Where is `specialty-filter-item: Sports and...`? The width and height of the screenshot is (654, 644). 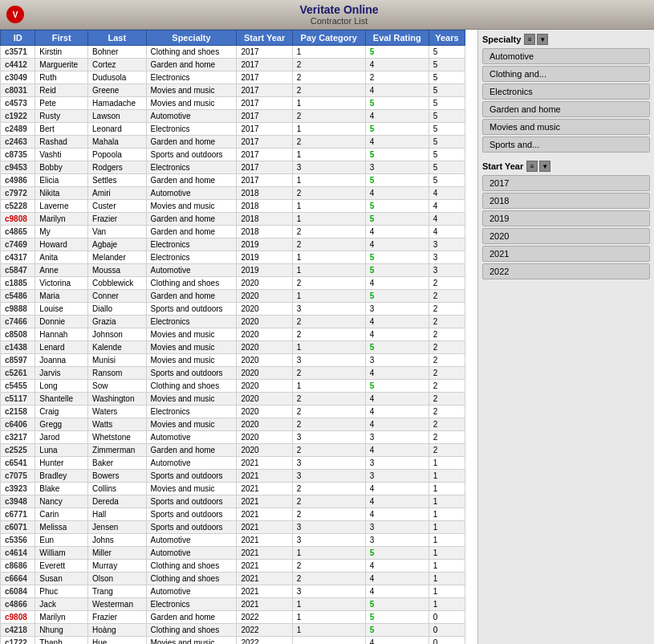
specialty-filter-item: Sports and... is located at coordinates (567, 145).